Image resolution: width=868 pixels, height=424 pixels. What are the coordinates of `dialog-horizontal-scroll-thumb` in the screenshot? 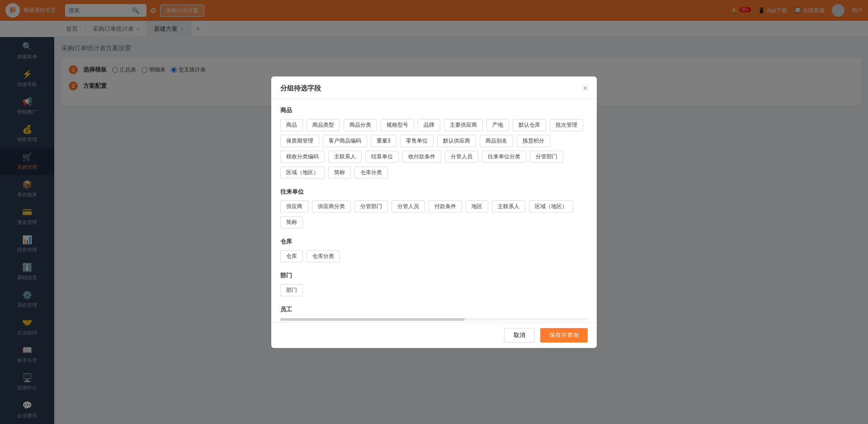 It's located at (373, 319).